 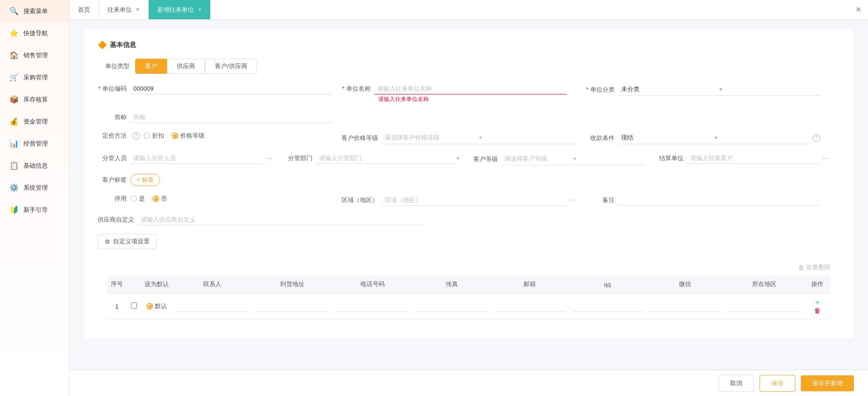 I want to click on custom-settings-button: ⚙ 自定义项设置, so click(x=127, y=241).